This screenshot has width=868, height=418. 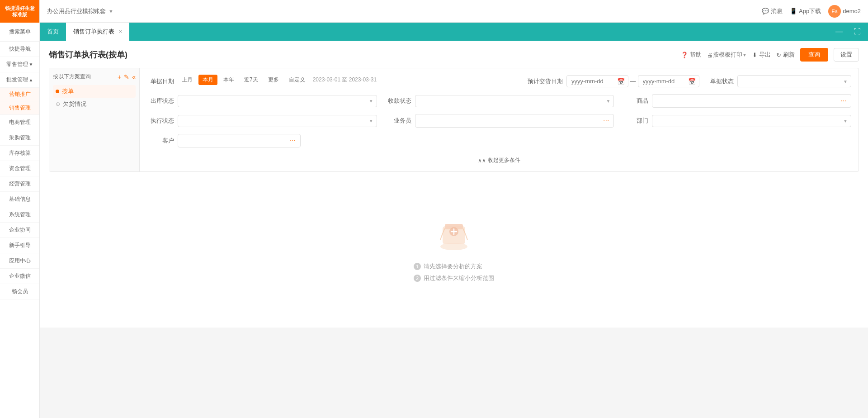 I want to click on payment-status-select, so click(x=514, y=101).